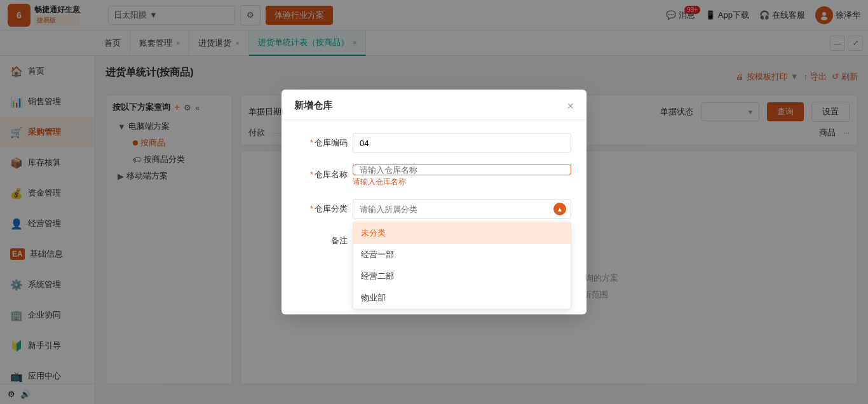 The height and width of the screenshot is (404, 868). I want to click on name-input, so click(462, 170).